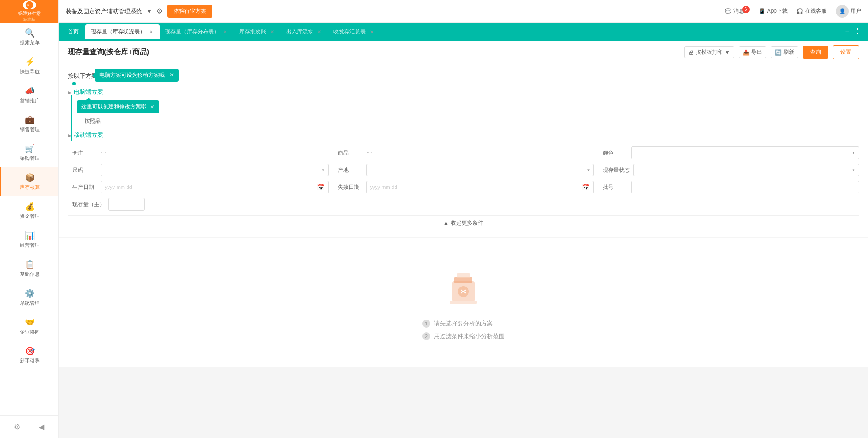 The height and width of the screenshot is (438, 868). I want to click on filter-row-prod-date: 生产日期 yyyy-mm-dd 📅, so click(201, 187).